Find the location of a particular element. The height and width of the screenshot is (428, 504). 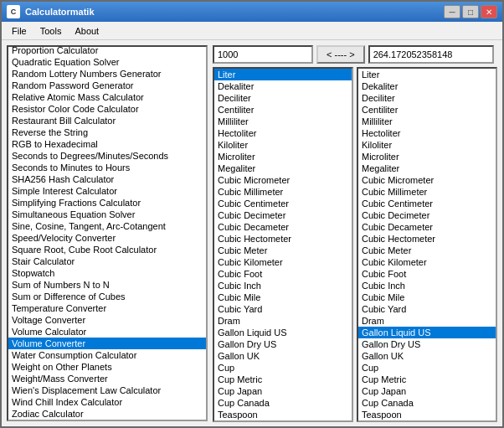

list-item: SHA256 Hash Calculator is located at coordinates (107, 179).